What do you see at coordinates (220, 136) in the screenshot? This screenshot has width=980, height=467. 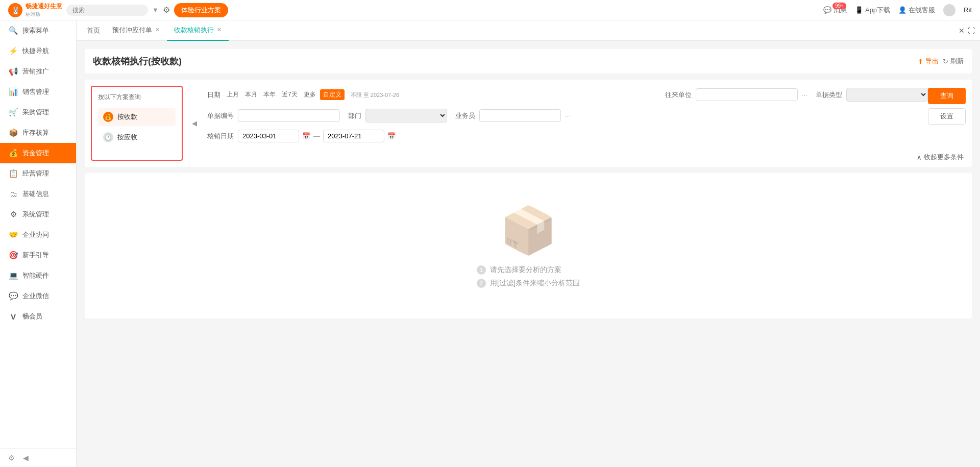 I see `writeoff-date-label: 核销日期` at bounding box center [220, 136].